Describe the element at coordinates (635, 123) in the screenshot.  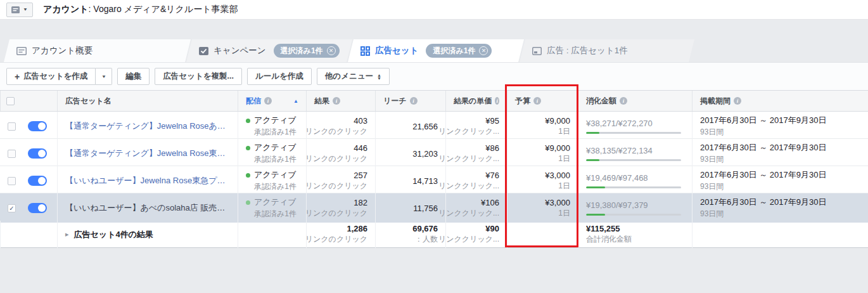
I see `spend-value: ¥38,271/¥272,270` at that location.